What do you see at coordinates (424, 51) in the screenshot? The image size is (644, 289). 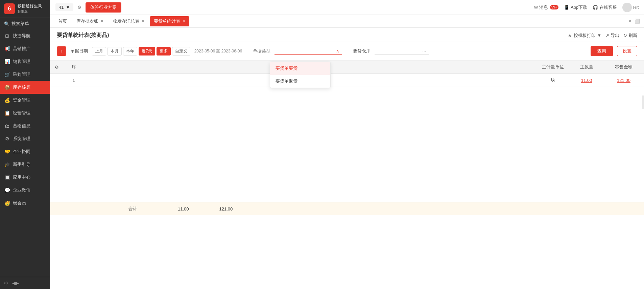 I see `warehouse-more-icon: ···` at bounding box center [424, 51].